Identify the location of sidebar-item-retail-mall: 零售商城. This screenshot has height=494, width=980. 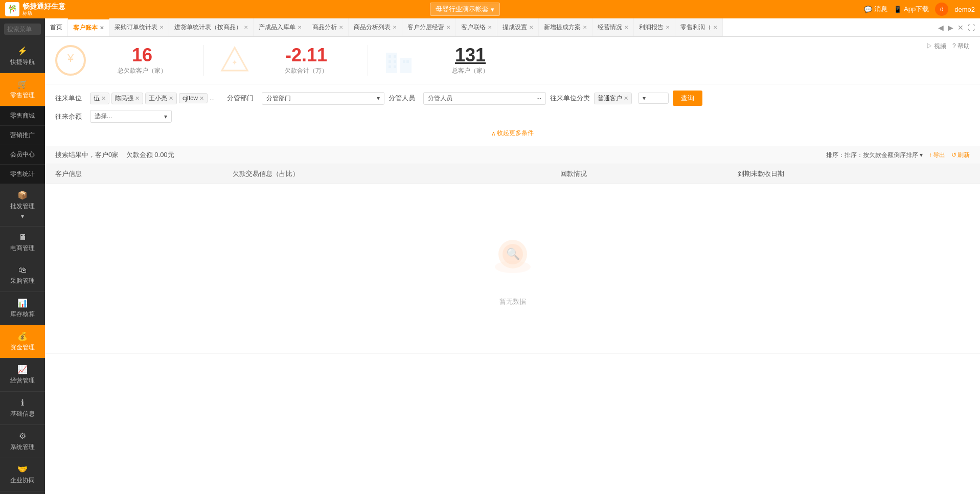
(22, 116).